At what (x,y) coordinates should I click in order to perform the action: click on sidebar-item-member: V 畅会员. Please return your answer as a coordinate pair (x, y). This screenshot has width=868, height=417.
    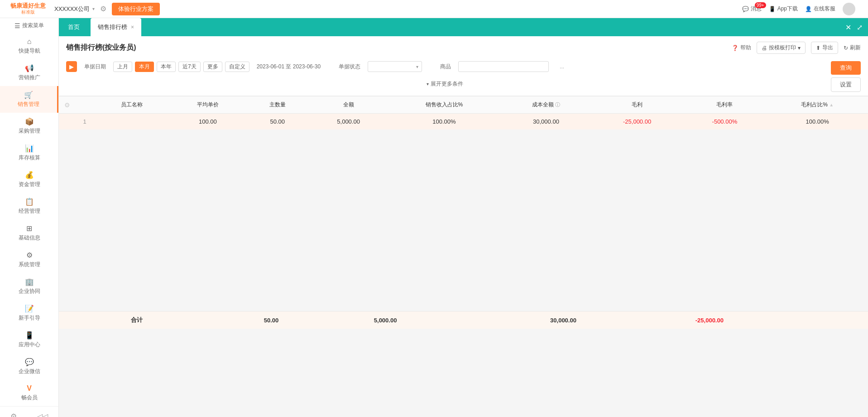
    Looking at the image, I should click on (29, 393).